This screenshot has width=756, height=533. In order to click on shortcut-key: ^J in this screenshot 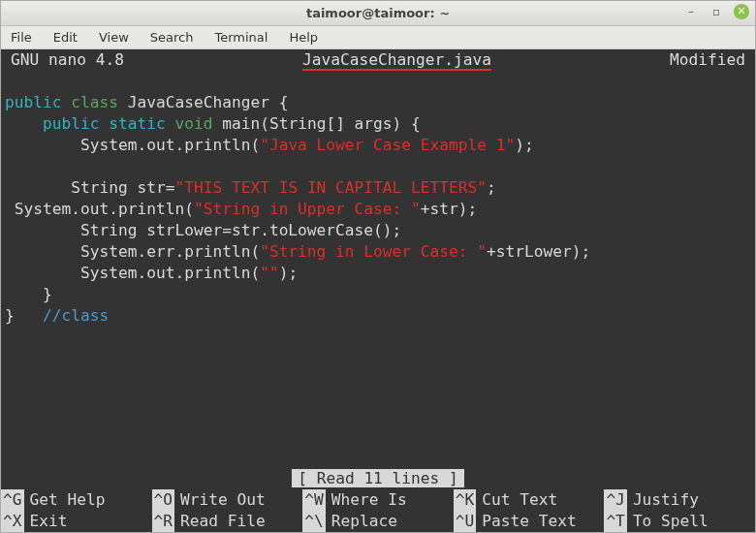, I will do `click(615, 500)`.